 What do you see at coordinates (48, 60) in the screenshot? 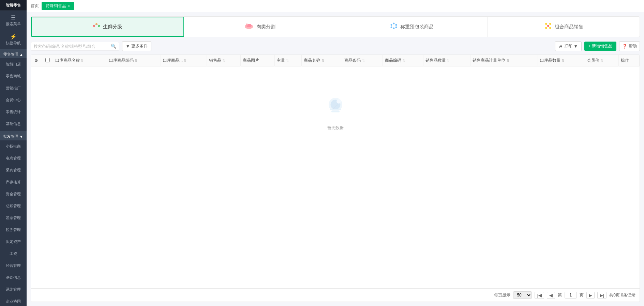
I see `select-all-checkbox` at bounding box center [48, 60].